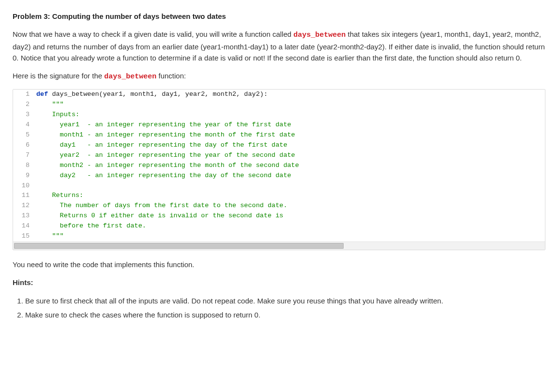 Image resolution: width=558 pixels, height=392 pixels. I want to click on code-line: 2 """, so click(279, 105).